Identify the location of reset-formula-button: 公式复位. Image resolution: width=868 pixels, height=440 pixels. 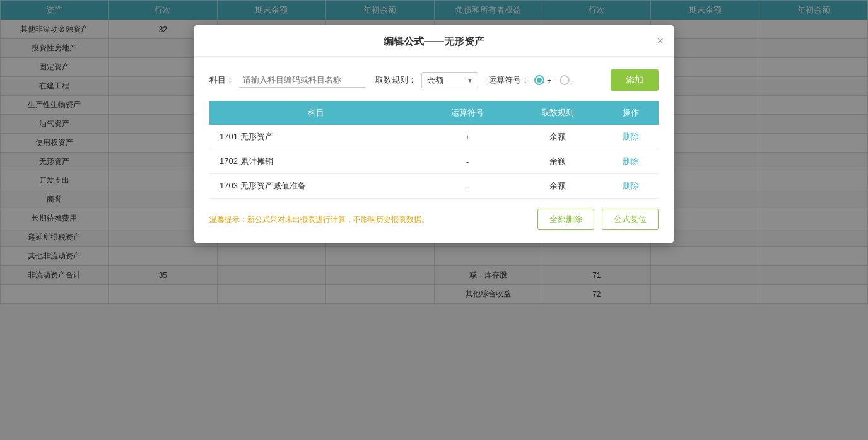
(630, 219).